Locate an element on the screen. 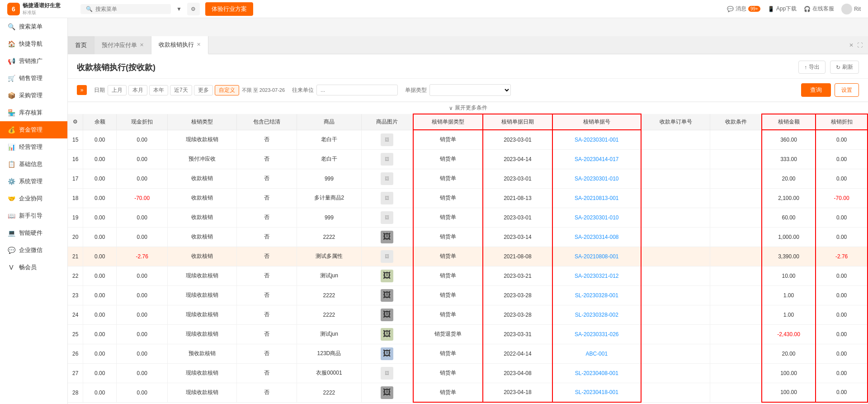 This screenshot has height=404, width=868. sidebar-item-quick-nav: 🏠 快捷导航 is located at coordinates (33, 44).